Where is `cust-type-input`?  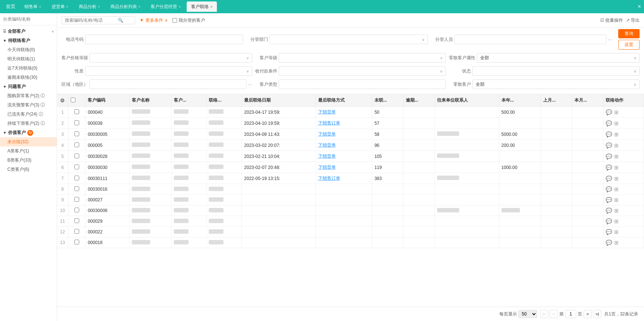 cust-type-input is located at coordinates (362, 84).